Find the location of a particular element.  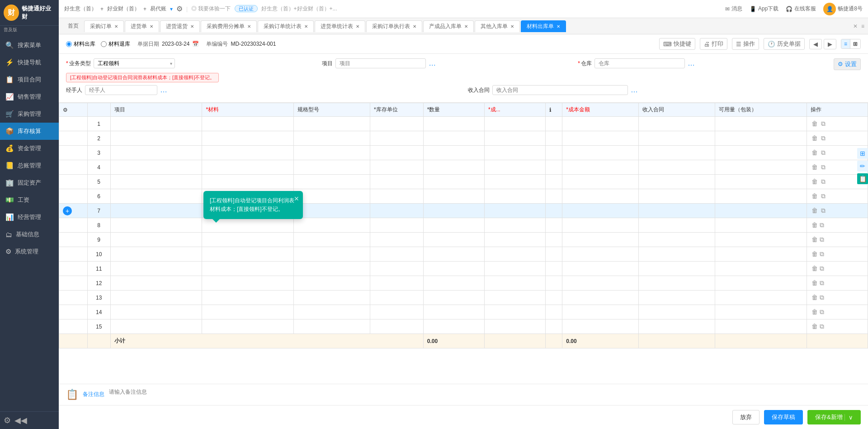

tab-bar-more-btn: ≡ is located at coordinates (863, 26).